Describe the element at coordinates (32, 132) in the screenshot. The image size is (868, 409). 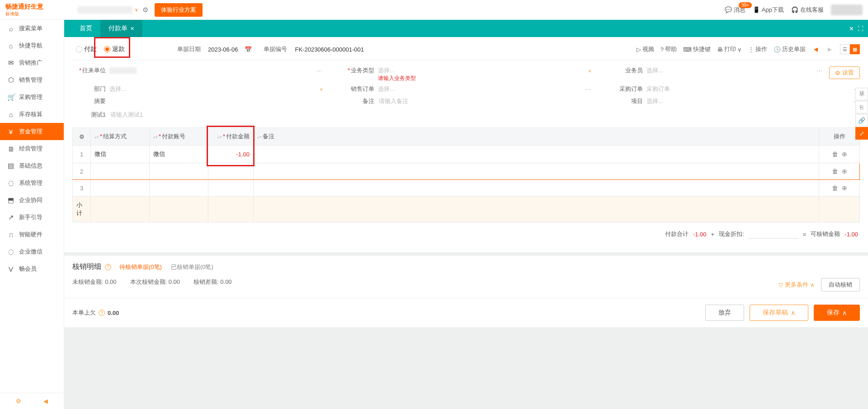
I see `sidebar-item-funds: ¥资金管理` at that location.